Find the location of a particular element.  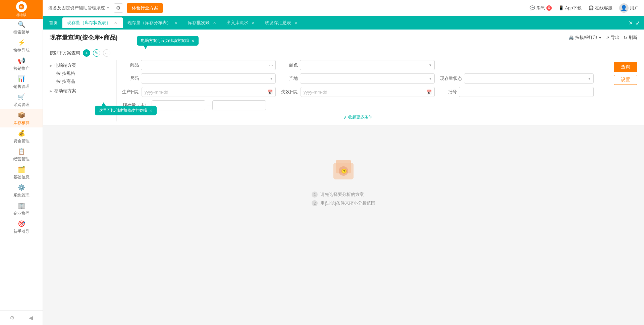

color-label: 颜色 is located at coordinates (289, 65).